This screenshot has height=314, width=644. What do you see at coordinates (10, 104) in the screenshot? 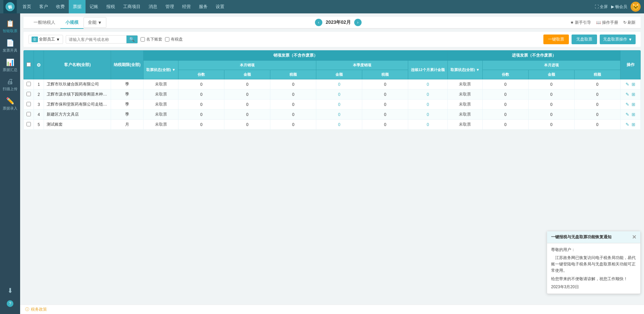
I see `sidebar-item-entry: ✏️ 票据录入` at bounding box center [10, 104].